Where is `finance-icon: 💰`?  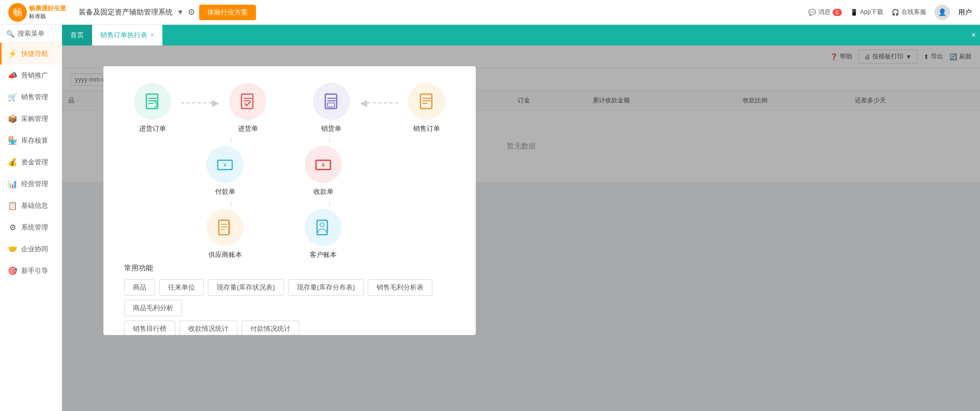 finance-icon: 💰 is located at coordinates (12, 162).